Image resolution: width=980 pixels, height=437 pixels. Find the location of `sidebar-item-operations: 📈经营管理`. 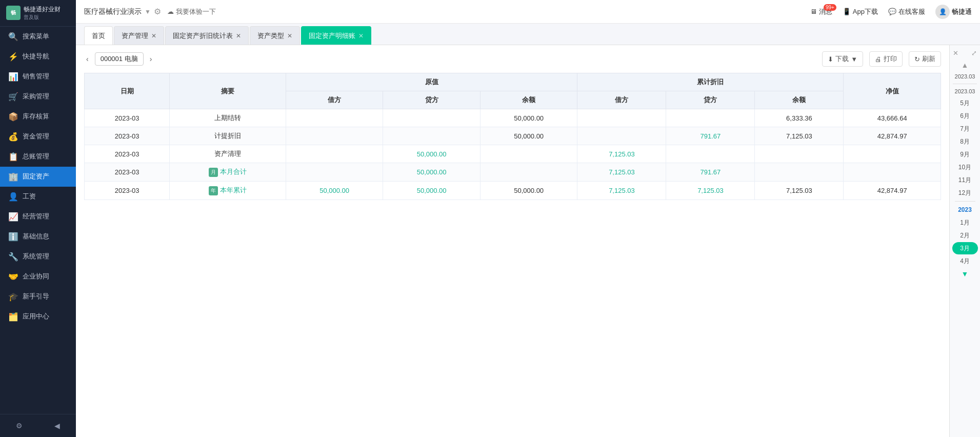

sidebar-item-operations: 📈经营管理 is located at coordinates (38, 216).